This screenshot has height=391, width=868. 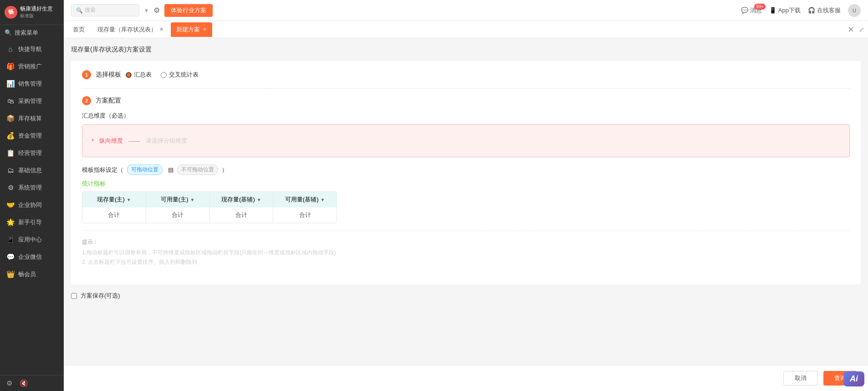 I want to click on sidebar-logo: 畅 畅康通好生意 标准版, so click(x=32, y=13).